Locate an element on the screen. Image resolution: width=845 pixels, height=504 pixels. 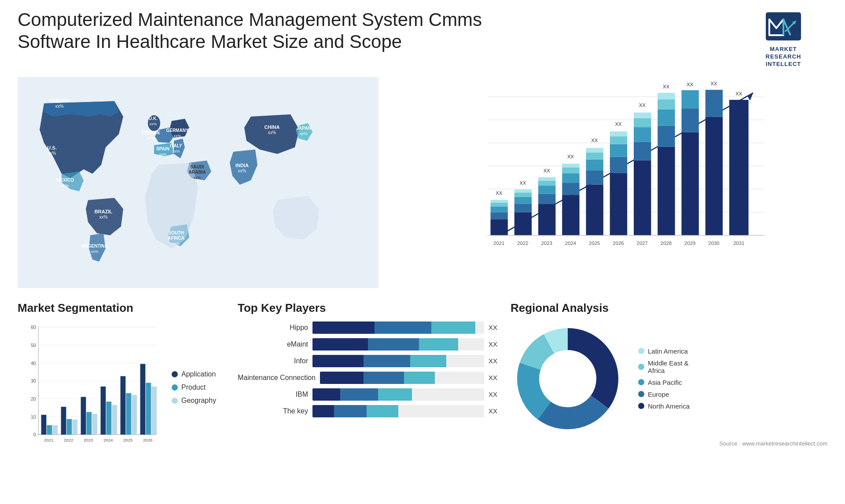
player-name-maintenance: Maintenance Connection is located at coordinates (276, 378).